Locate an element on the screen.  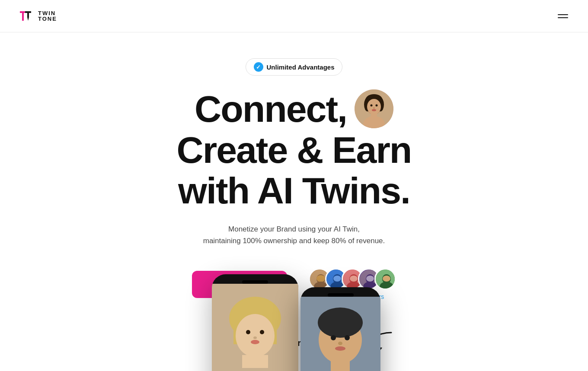
logo-svg is located at coordinates (26, 16).